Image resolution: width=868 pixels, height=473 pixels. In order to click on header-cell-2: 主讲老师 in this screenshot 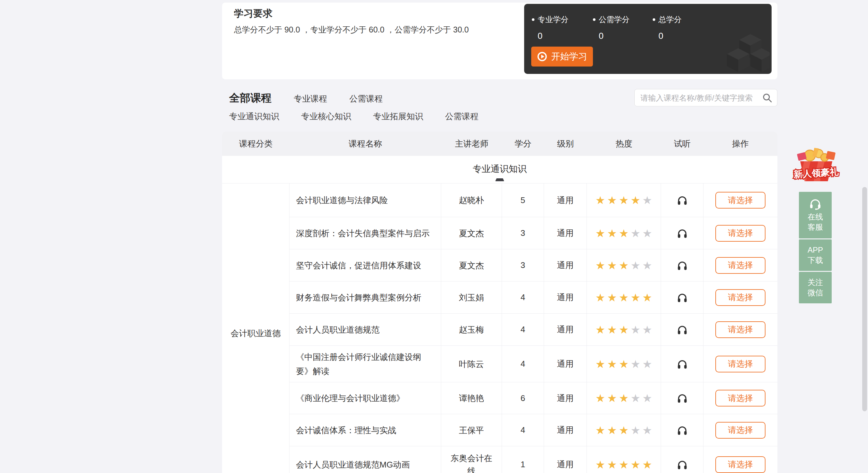, I will do `click(472, 144)`.